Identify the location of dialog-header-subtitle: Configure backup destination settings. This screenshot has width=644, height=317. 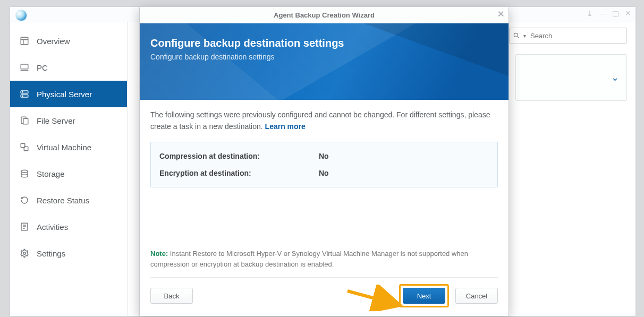
(324, 57).